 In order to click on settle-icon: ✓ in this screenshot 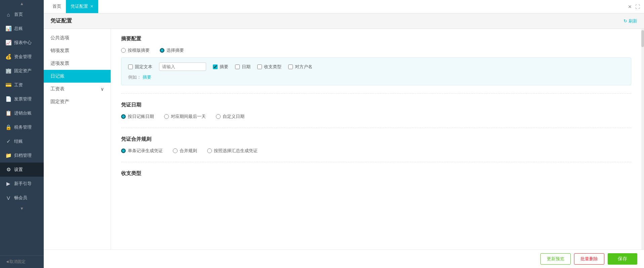, I will do `click(8, 141)`.